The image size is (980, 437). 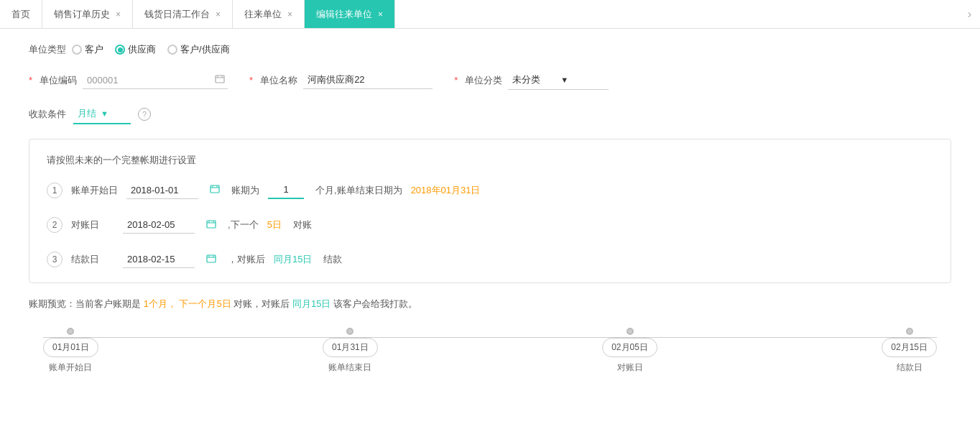 I want to click on timeline-label-3: 结款日, so click(x=910, y=368).